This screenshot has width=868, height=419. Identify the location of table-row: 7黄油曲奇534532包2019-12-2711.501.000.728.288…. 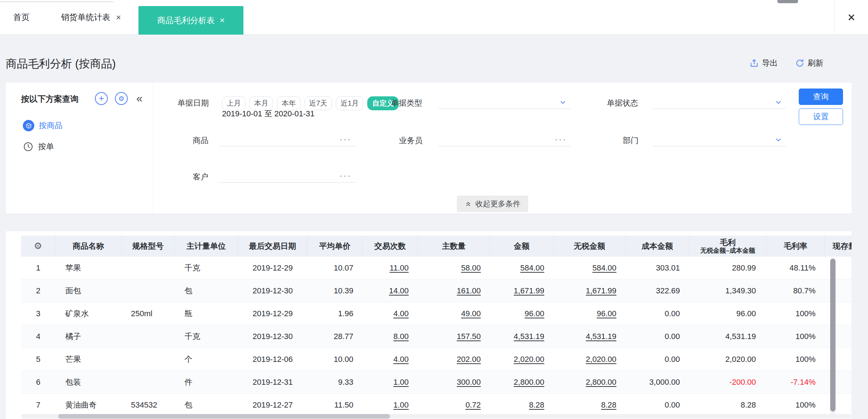
(436, 405).